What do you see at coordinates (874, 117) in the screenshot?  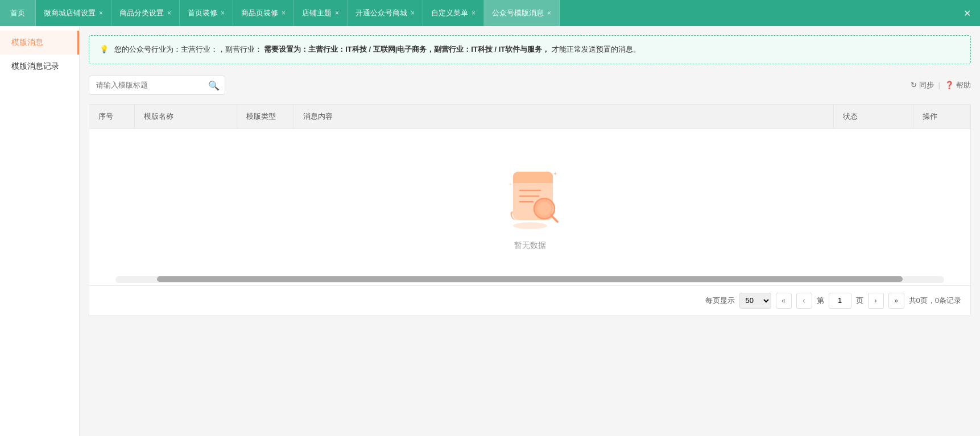 I see `th-status: 状态` at bounding box center [874, 117].